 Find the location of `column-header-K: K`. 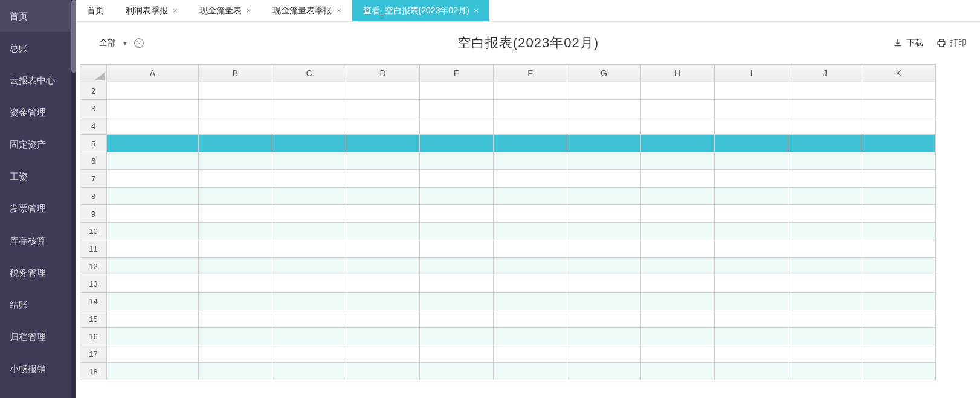

column-header-K: K is located at coordinates (899, 74).